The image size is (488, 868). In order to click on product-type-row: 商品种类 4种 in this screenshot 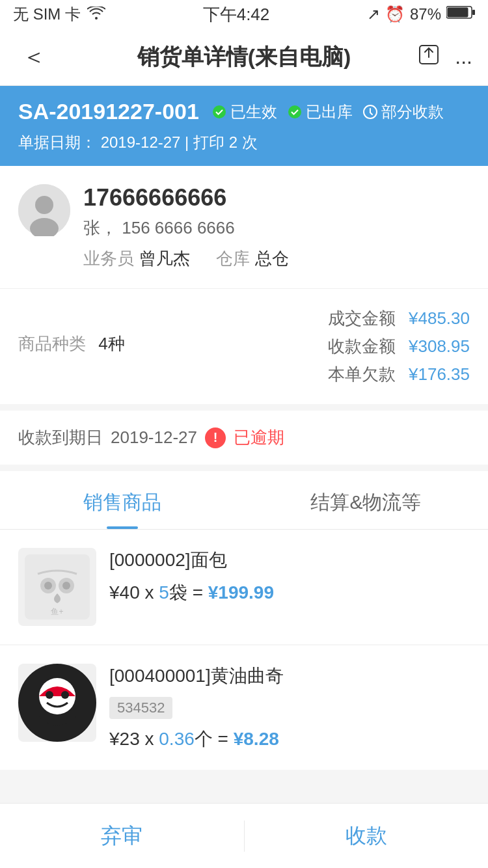, I will do `click(173, 344)`.